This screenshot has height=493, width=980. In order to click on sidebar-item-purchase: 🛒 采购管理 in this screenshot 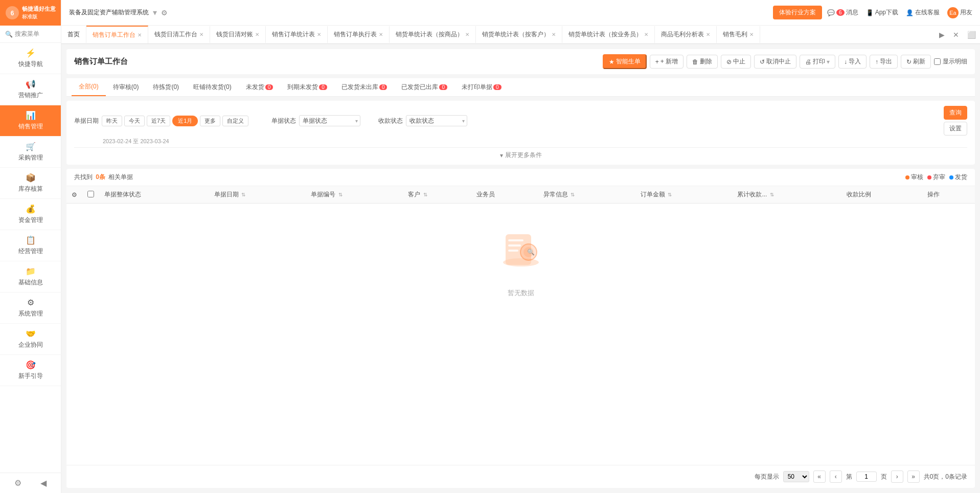, I will do `click(31, 152)`.